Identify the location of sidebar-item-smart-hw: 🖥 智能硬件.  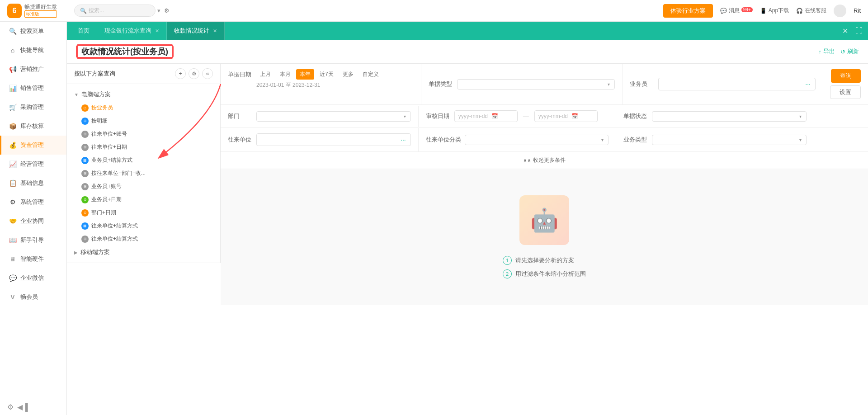
(33, 259).